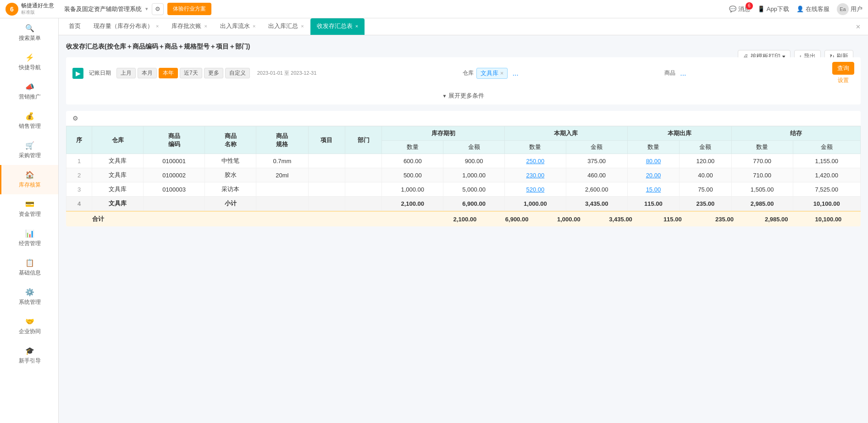  Describe the element at coordinates (30, 87) in the screenshot. I see `marketing-icon: 📣` at that location.